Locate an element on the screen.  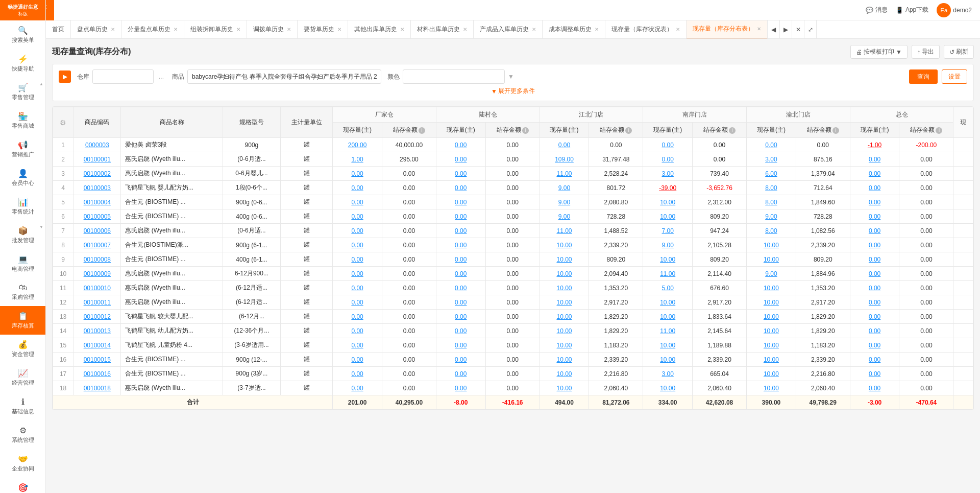
warehouse-input is located at coordinates (123, 77).